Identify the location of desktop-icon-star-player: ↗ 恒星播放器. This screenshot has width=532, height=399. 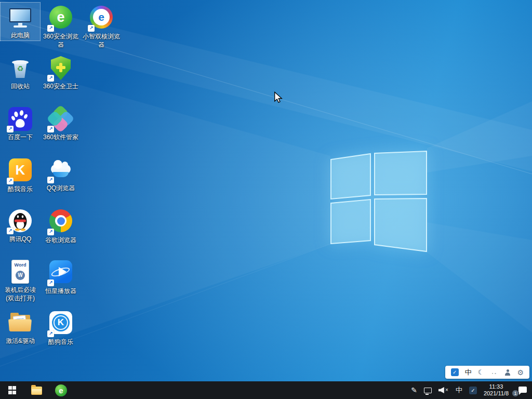
(61, 276).